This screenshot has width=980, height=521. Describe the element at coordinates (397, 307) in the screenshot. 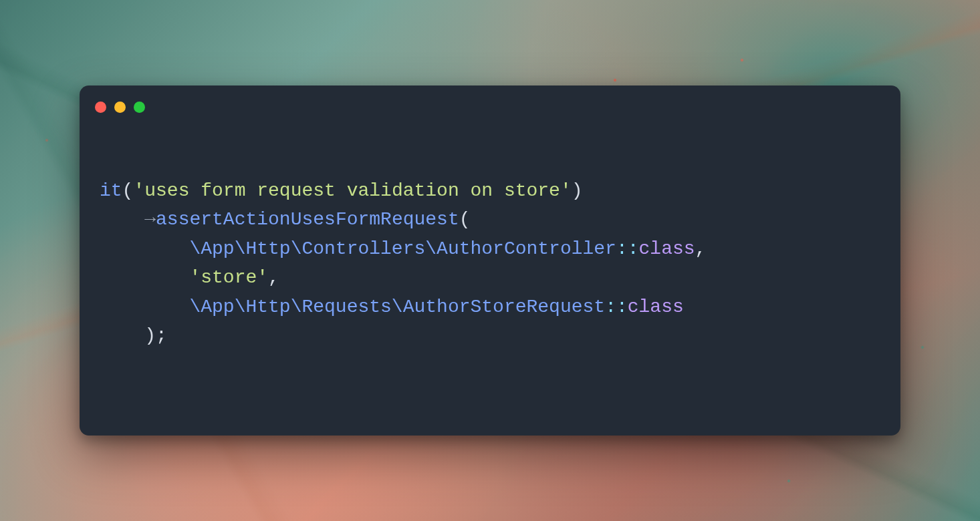

I see `ns-request: \App\Http\Requests\AuthorStoreRequest` at that location.